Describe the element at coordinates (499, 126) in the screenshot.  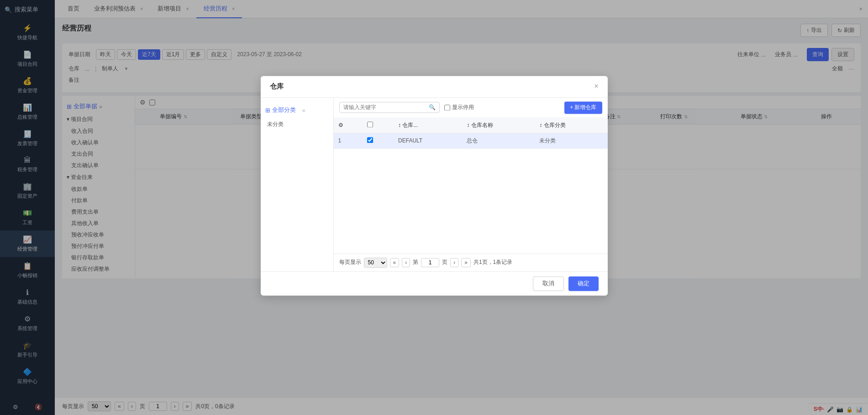
I see `modal-col-name: ↕ 仓库名称` at that location.